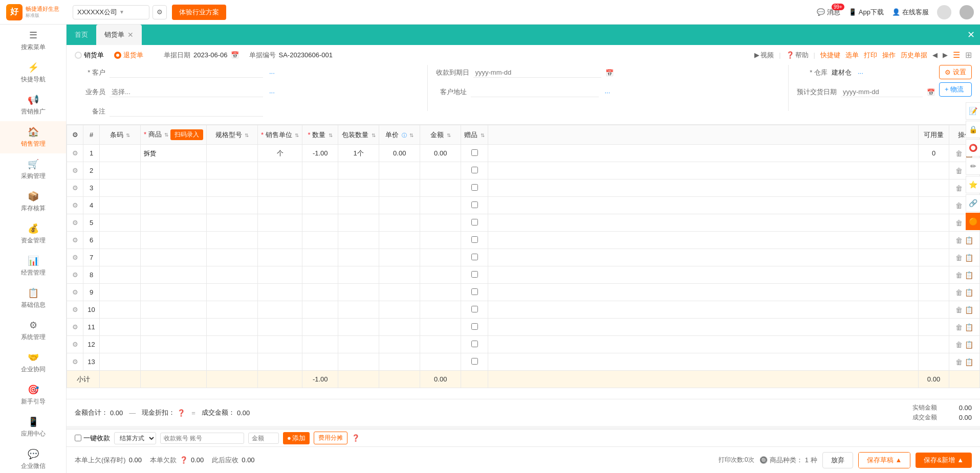  I want to click on th-price: 单价 ⓘ ⇅, so click(400, 135).